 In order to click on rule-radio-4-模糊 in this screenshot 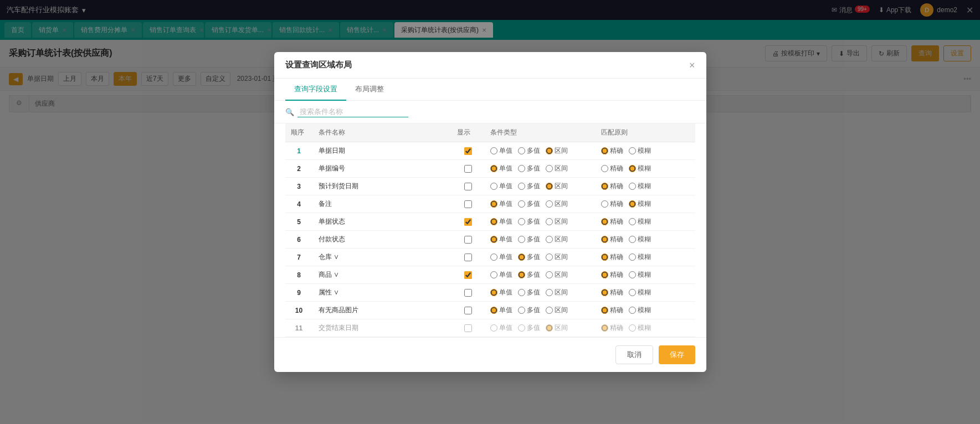, I will do `click(633, 204)`.